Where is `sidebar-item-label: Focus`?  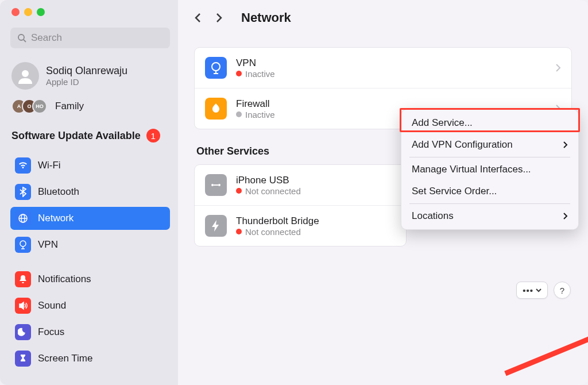
sidebar-item-label: Focus is located at coordinates (51, 332).